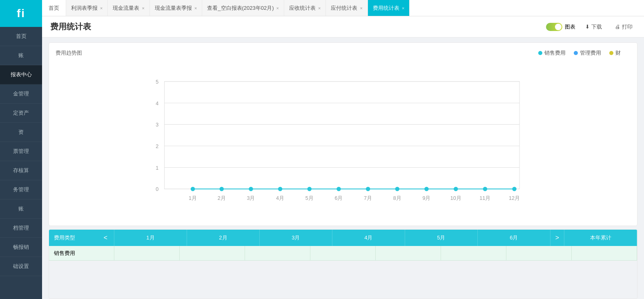  I want to click on tab-payable: 应付统计表 ×, so click(347, 8).